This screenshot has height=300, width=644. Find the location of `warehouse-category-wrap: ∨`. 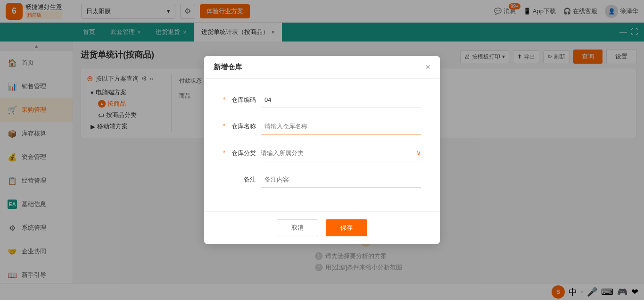

warehouse-category-wrap: ∨ is located at coordinates (341, 153).